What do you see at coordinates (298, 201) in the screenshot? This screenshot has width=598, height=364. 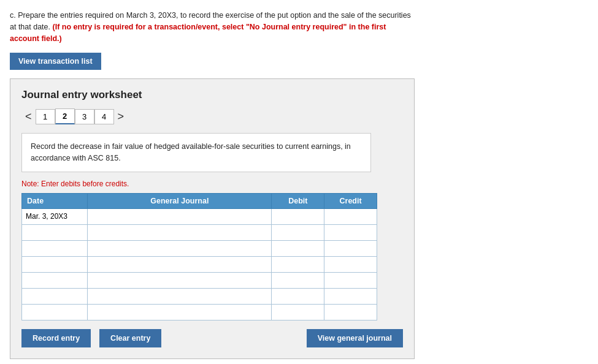 I see `col-header-debit: Debit` at bounding box center [298, 201].